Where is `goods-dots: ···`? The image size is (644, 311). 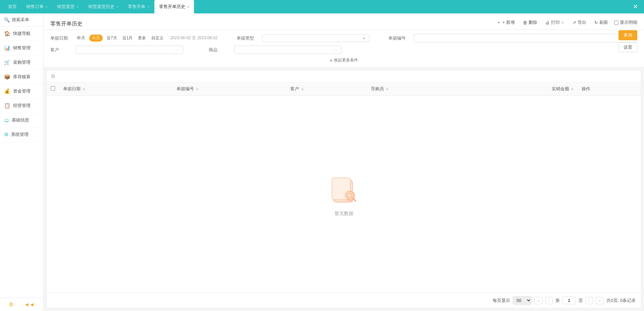 goods-dots: ··· is located at coordinates (335, 50).